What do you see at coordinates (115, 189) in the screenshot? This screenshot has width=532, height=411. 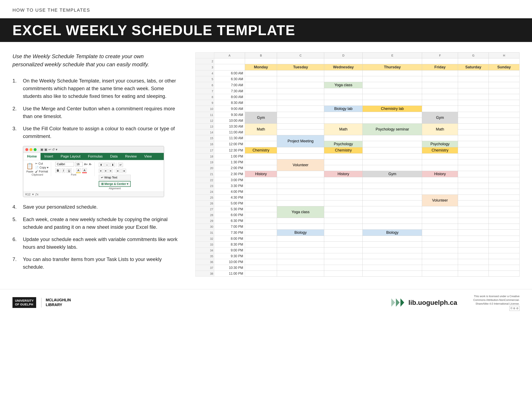 I see `alignment-label: Alignment` at bounding box center [115, 189].